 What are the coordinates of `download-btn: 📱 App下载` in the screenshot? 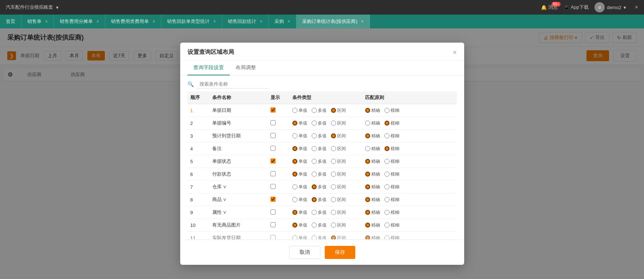 It's located at (576, 7).